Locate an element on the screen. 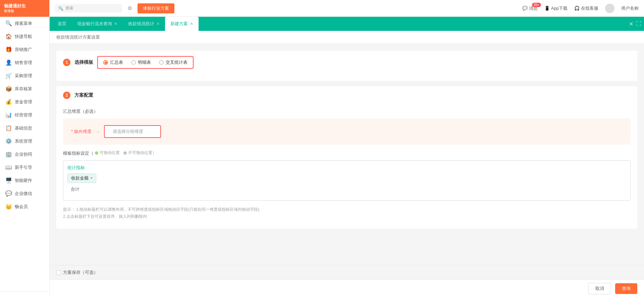 The height and width of the screenshot is (297, 644). sidebar-item-basic-info: 📋基础信息 is located at coordinates (25, 128).